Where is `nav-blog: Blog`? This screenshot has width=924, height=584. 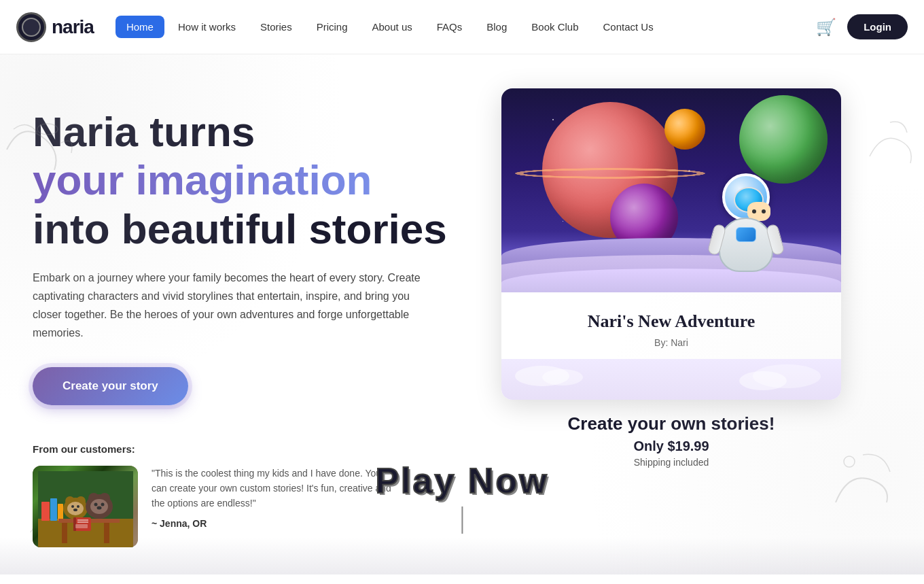 nav-blog: Blog is located at coordinates (497, 27).